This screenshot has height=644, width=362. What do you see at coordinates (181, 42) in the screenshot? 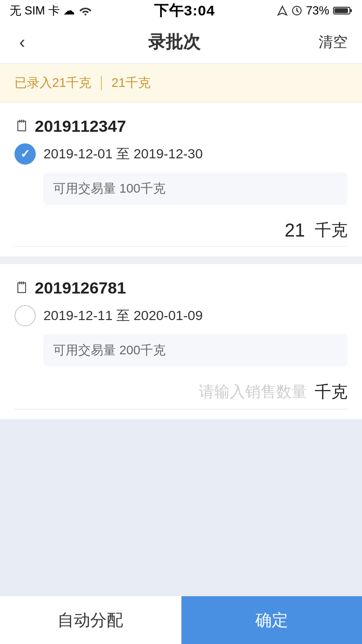
I see `nav-bar: ‹ 录批次 清空` at bounding box center [181, 42].